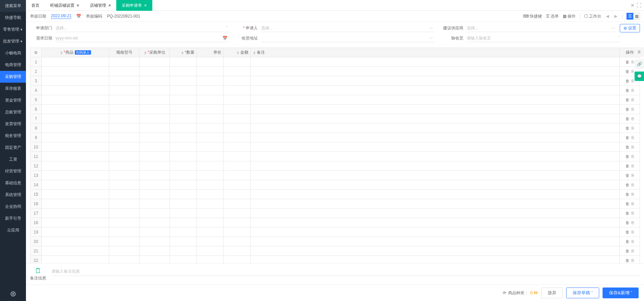  Describe the element at coordinates (346, 271) in the screenshot. I see `remarks-input` at that location.